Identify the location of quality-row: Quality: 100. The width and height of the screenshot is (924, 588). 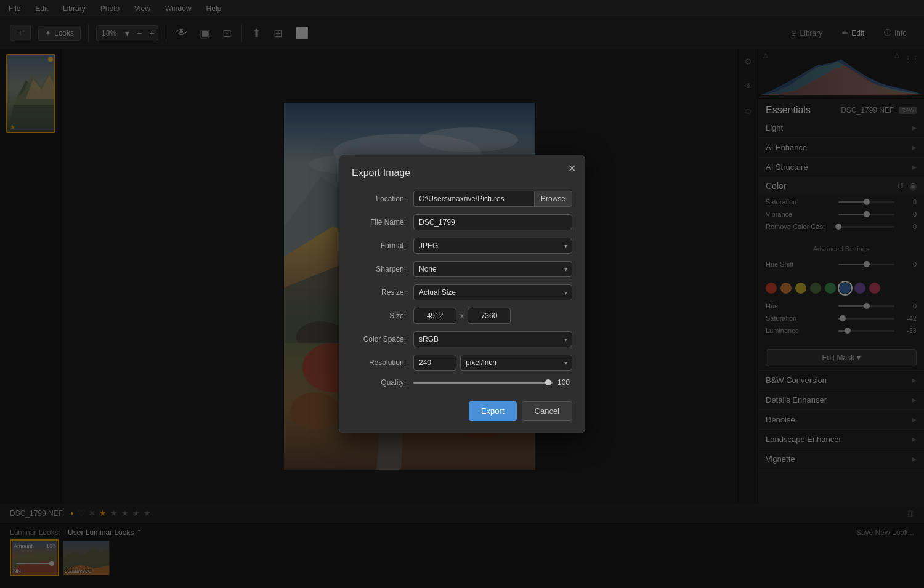
(462, 382).